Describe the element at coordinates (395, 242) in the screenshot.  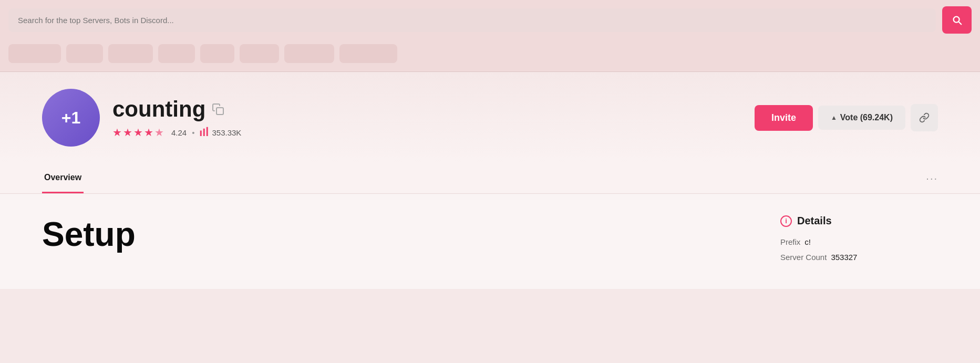
I see `main-section: Setup` at that location.